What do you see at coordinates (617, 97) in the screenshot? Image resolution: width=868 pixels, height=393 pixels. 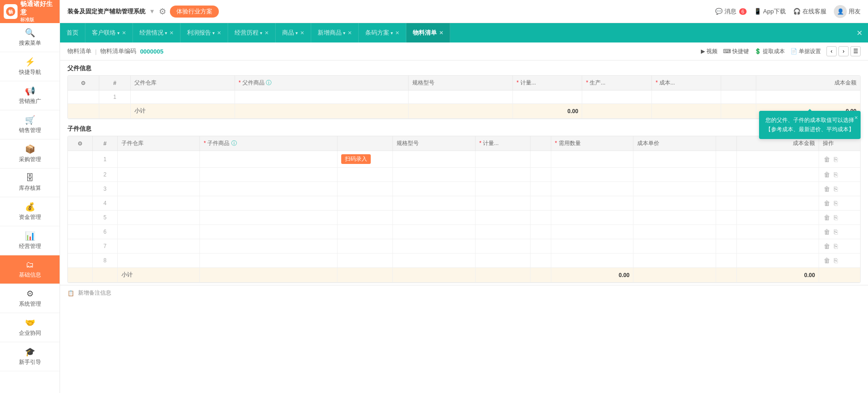 I see `td-production` at bounding box center [617, 97].